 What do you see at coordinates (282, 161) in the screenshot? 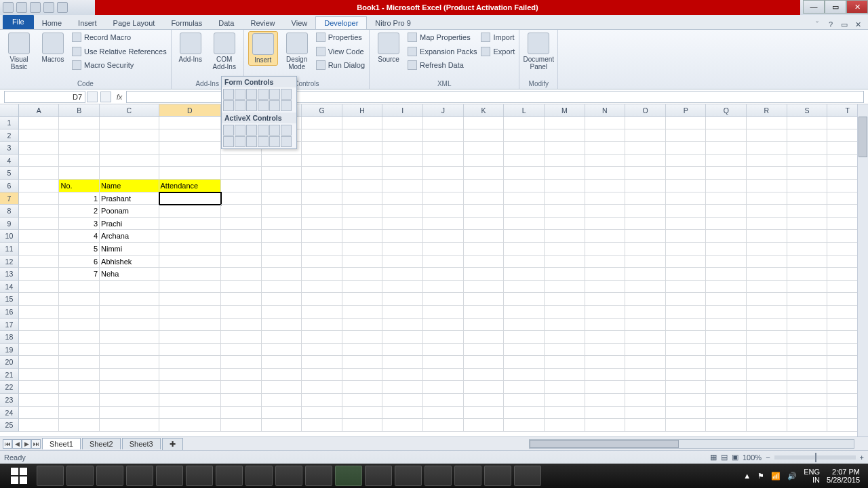
I see `cell-F4` at bounding box center [282, 161].